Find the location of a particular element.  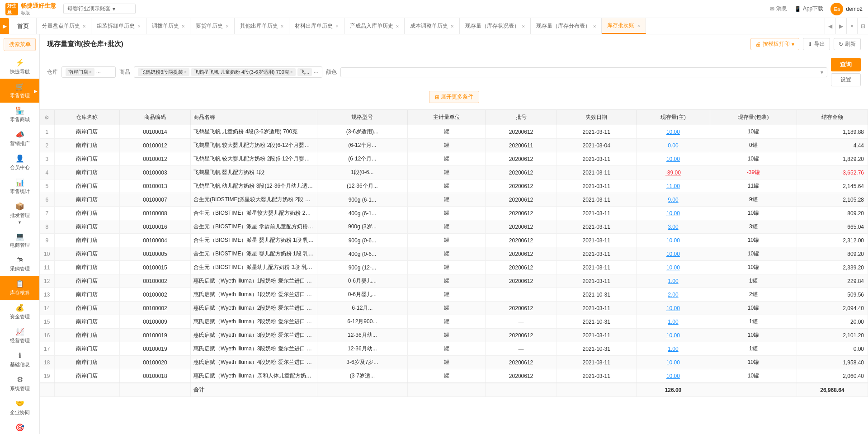

tab-0: 分量盘点单历史× is located at coordinates (64, 26).